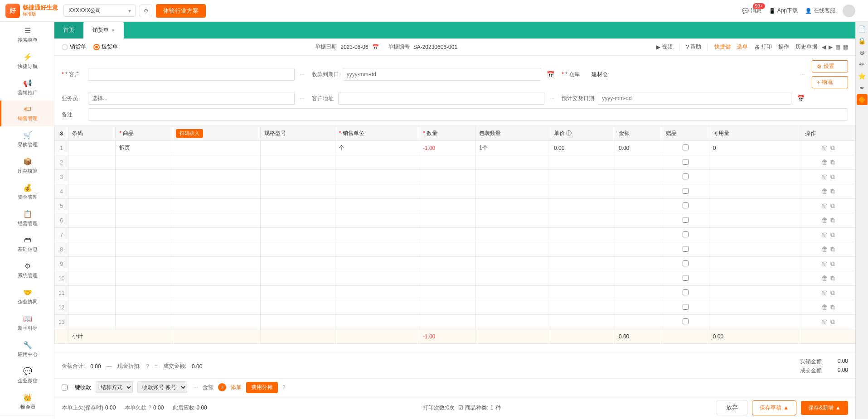 The image size is (868, 419). Describe the element at coordinates (27, 218) in the screenshot. I see `sidebar-item-management: 📋 经营管理` at that location.